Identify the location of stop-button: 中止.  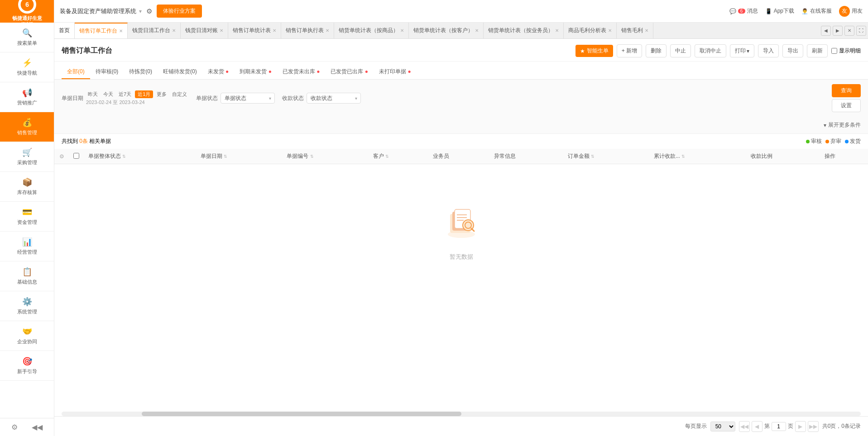
(681, 51).